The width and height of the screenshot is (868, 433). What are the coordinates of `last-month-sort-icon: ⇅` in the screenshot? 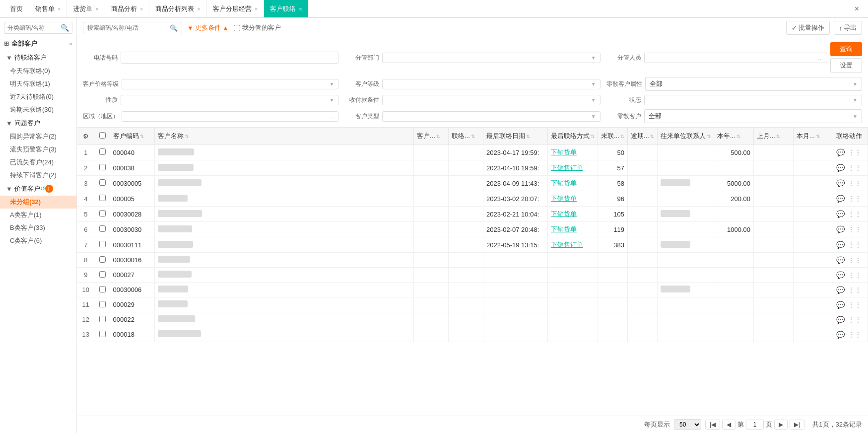 It's located at (778, 136).